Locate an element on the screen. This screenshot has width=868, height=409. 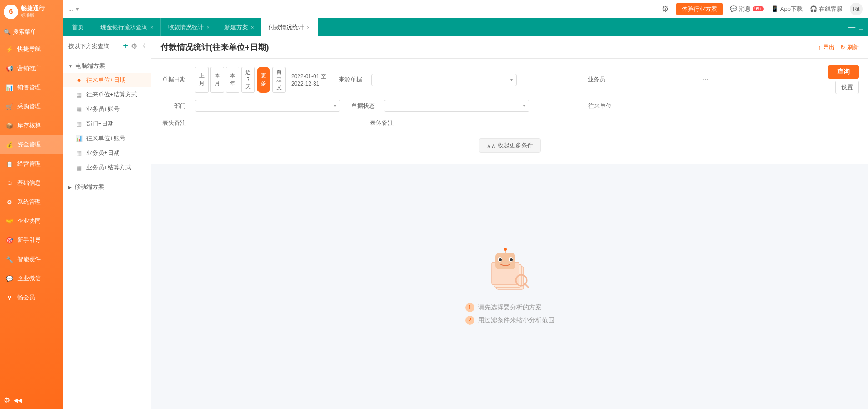
tab-bank: 现金银行流水查询 × is located at coordinates (127, 27).